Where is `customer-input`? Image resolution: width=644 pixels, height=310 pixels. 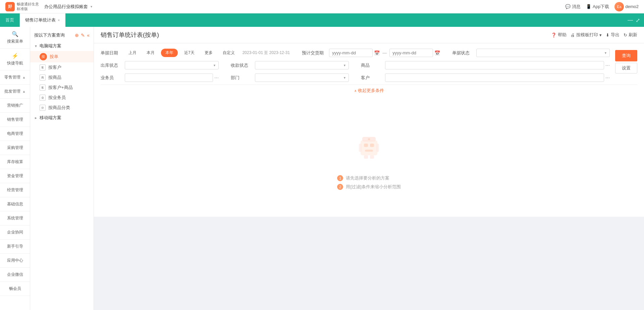 customer-input is located at coordinates (494, 78).